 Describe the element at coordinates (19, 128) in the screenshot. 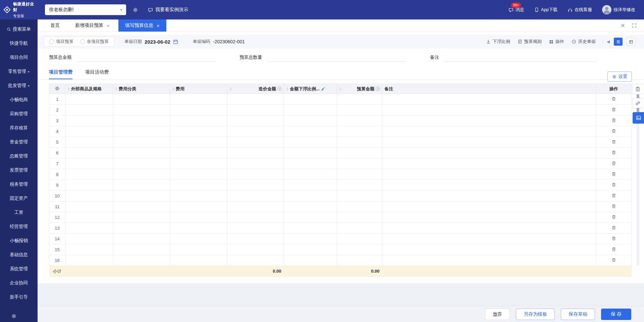

I see `sidebar-item-7: 库存核算` at that location.